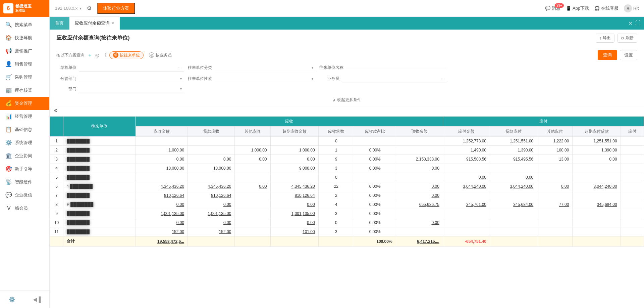  Describe the element at coordinates (162, 177) in the screenshot. I see `cell-ar-amt` at that location.